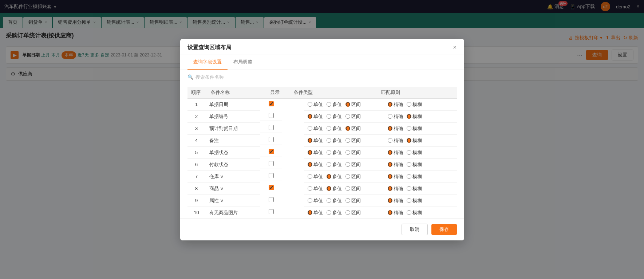 The image size is (644, 279). What do you see at coordinates (415, 229) in the screenshot?
I see `cancel-button: 取消` at bounding box center [415, 229].